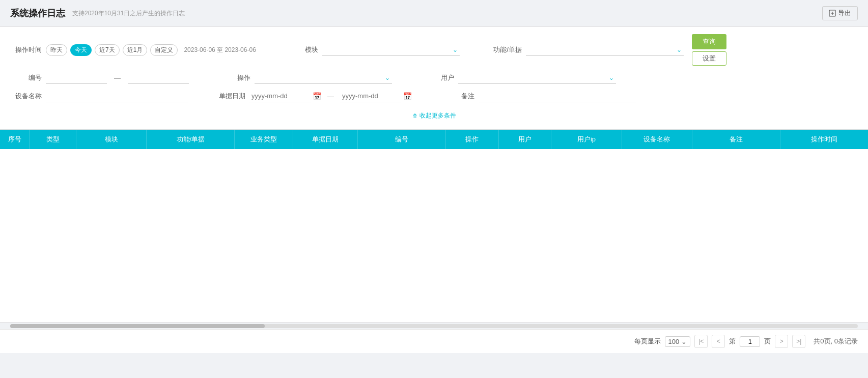  Describe the element at coordinates (845, 13) in the screenshot. I see `export-label: 导出` at that location.